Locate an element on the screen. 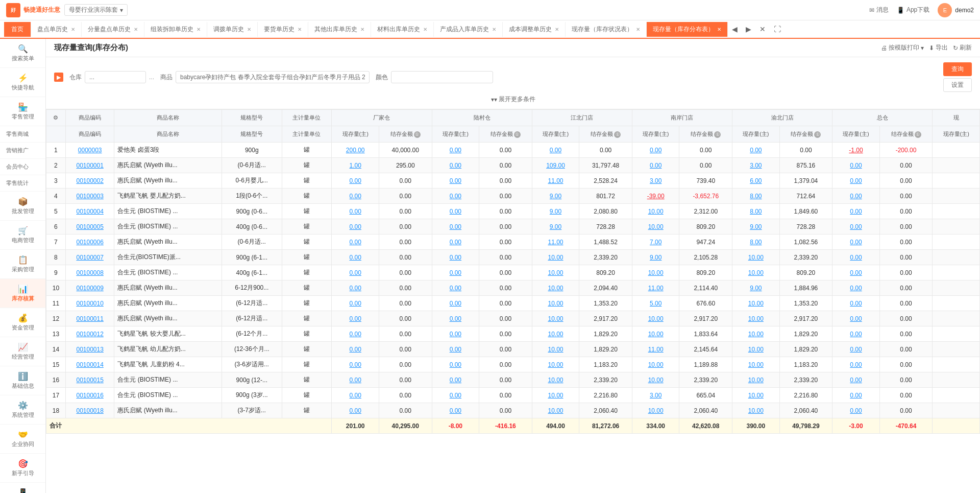  sidebar-item-10: 📊库存核算 is located at coordinates (22, 293).